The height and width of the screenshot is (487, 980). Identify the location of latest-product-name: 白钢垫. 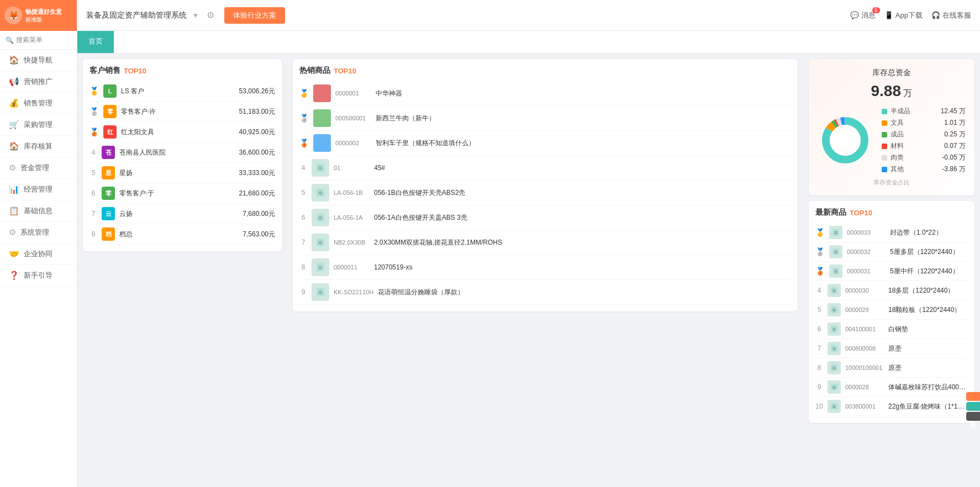
(928, 329).